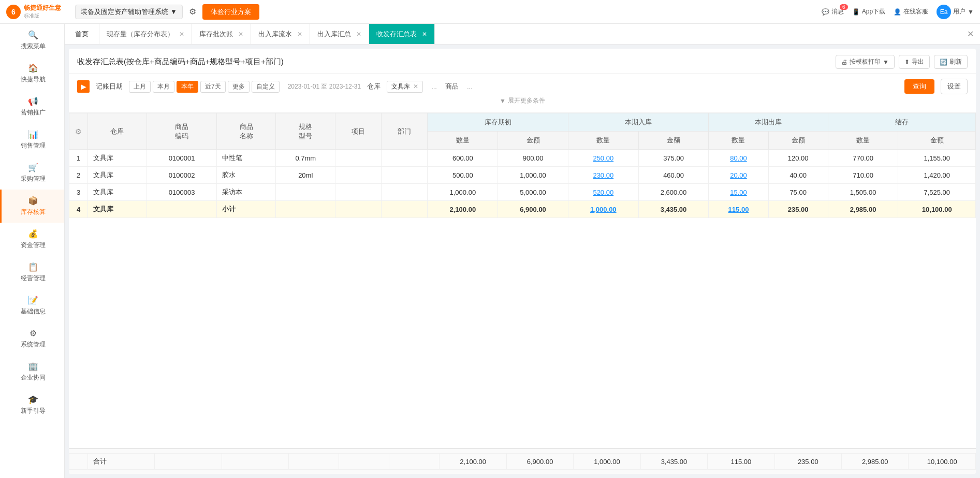 This screenshot has height=478, width=980. I want to click on row-in-qty: 230.00, so click(603, 175).